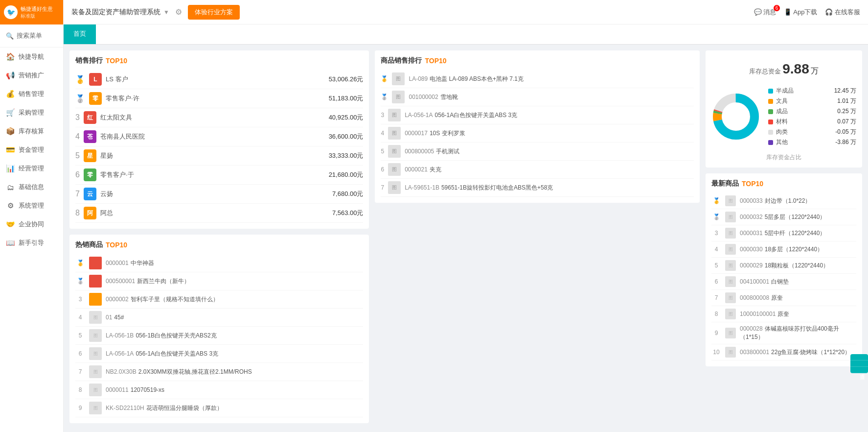 This screenshot has width=868, height=432. Describe the element at coordinates (758, 12) in the screenshot. I see `message-icon: 💬` at that location.